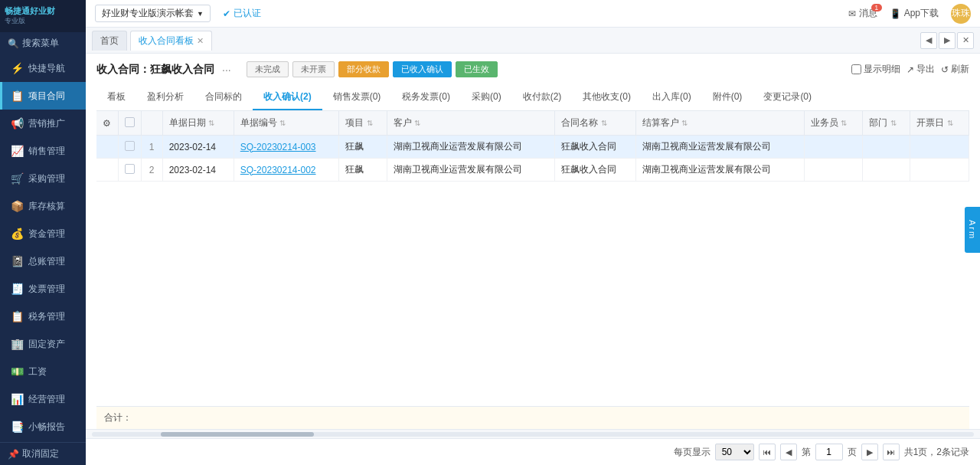 The image size is (980, 465). I want to click on subtab-board: 看板, so click(116, 98).